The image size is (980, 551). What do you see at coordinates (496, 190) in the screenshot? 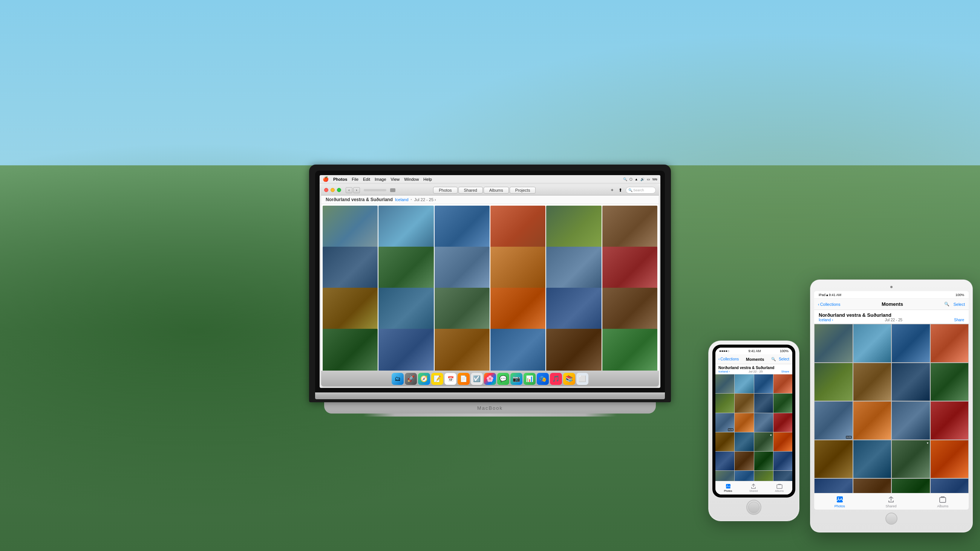
I see `tab-albums: Albums` at bounding box center [496, 190].